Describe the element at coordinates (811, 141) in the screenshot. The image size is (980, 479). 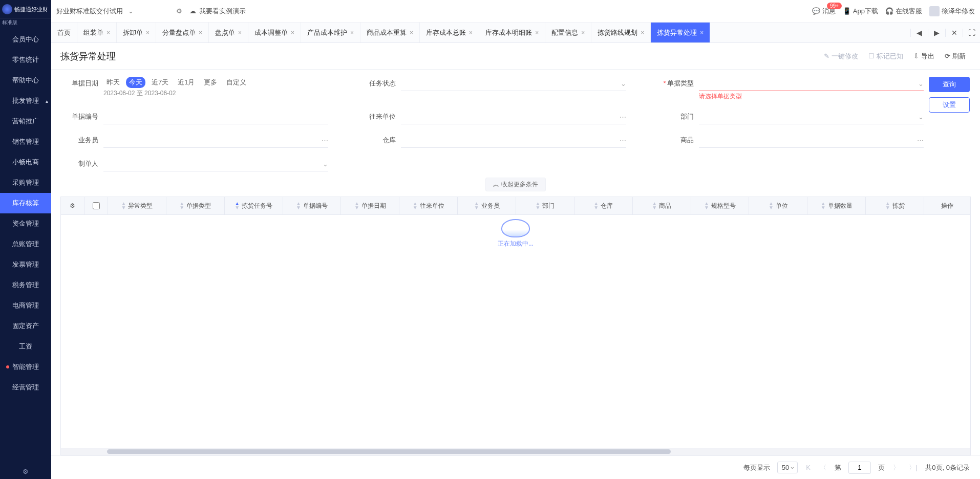
I see `goods-lookup: ⋯` at that location.